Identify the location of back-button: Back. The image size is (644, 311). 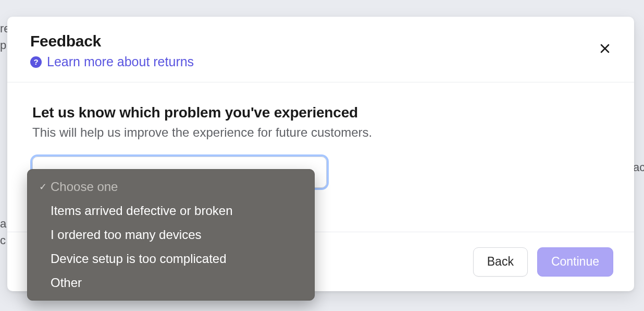
(500, 262).